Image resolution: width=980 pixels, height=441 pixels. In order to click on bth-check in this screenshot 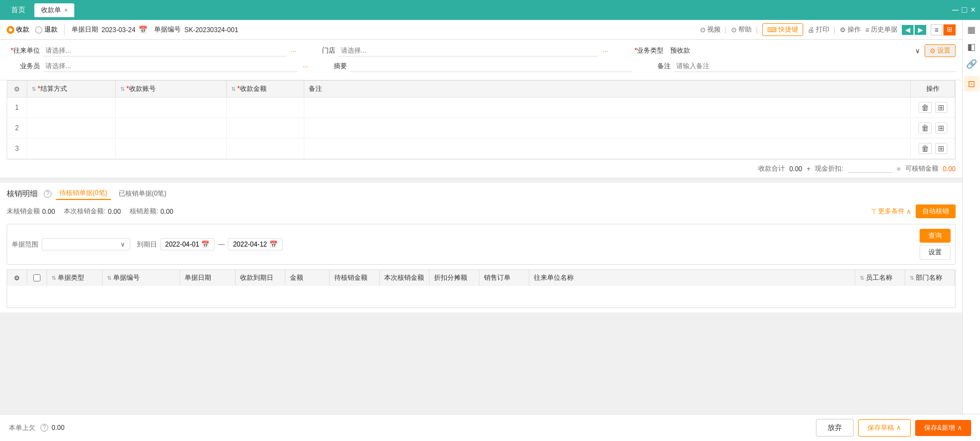, I will do `click(37, 278)`.